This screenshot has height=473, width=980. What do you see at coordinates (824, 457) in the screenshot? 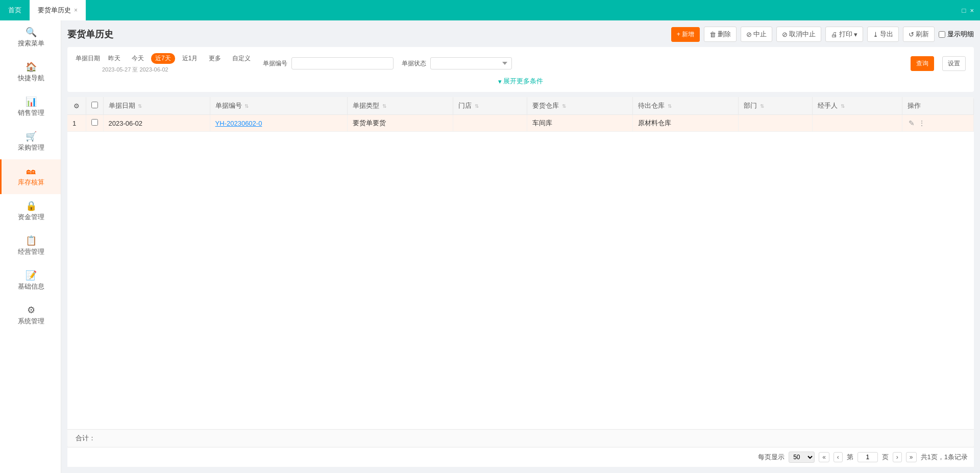
I see `first-page-button: «` at bounding box center [824, 457].